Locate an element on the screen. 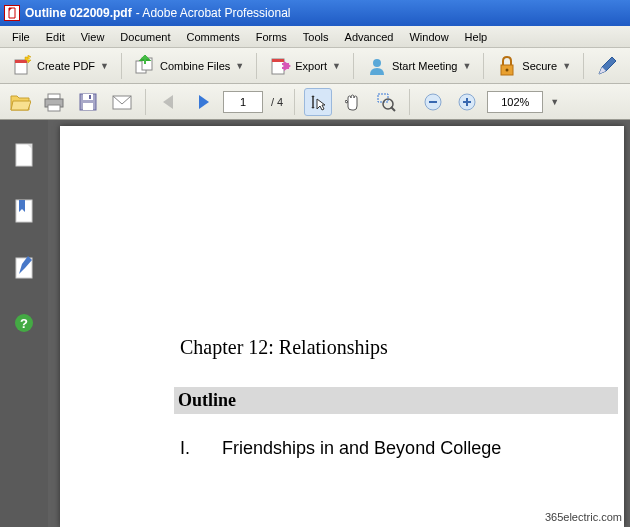 Image resolution: width=630 pixels, height=527 pixels. menu-comments: Comments is located at coordinates (214, 37).